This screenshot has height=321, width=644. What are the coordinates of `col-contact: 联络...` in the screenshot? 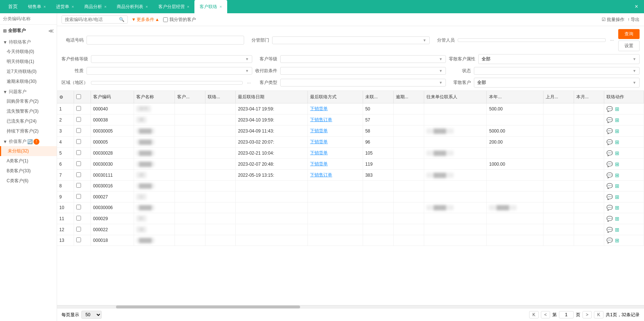 It's located at (220, 97).